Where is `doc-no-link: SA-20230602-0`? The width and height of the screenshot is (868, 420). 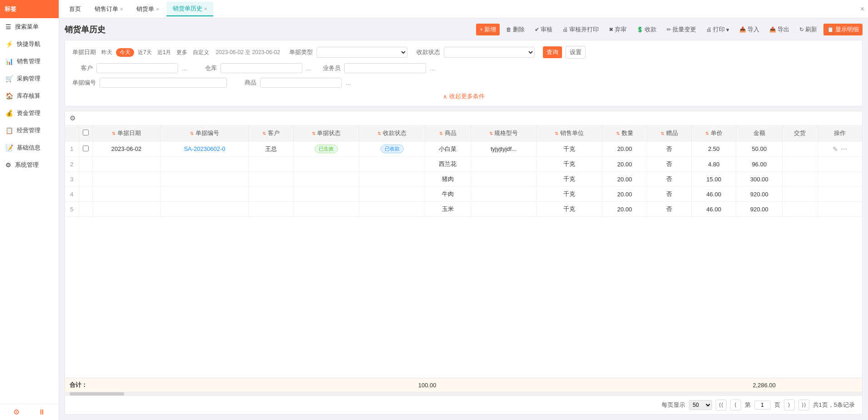
doc-no-link: SA-20230602-0 is located at coordinates (205, 149).